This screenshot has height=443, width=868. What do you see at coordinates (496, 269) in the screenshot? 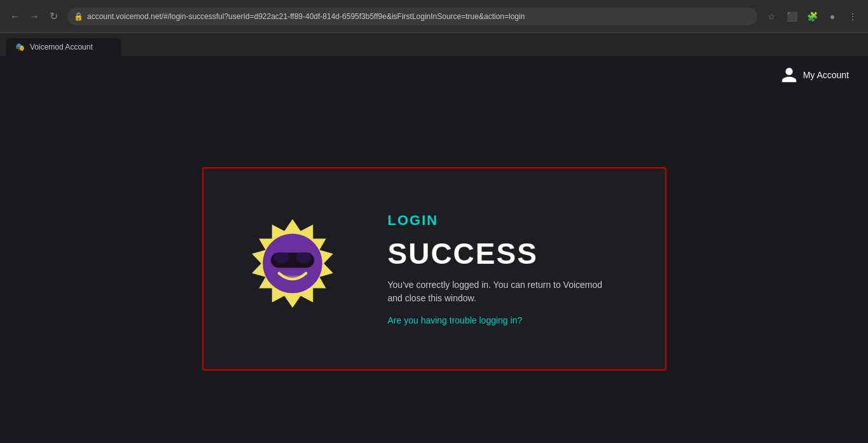
I see `text-content: LOGIN SUCCESS You've correctly logged in…` at bounding box center [496, 269].